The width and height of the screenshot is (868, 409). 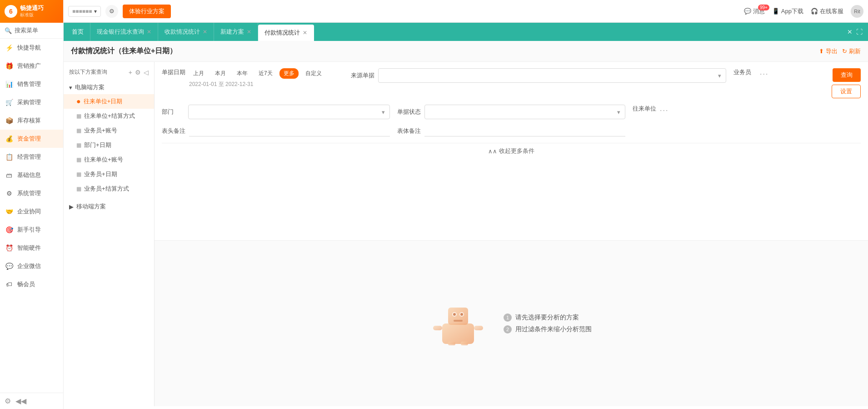 I want to click on scheme-item-label: 业务员+账号, so click(x=101, y=131).